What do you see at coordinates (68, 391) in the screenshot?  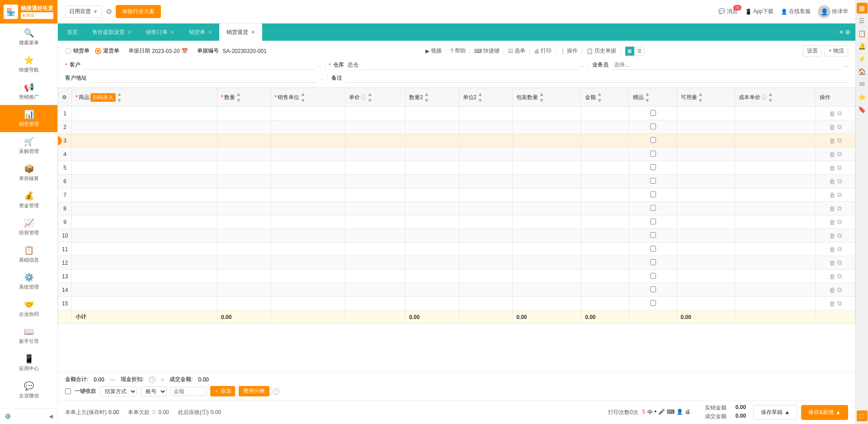 I see `quick-pay-checkbox` at bounding box center [68, 391].